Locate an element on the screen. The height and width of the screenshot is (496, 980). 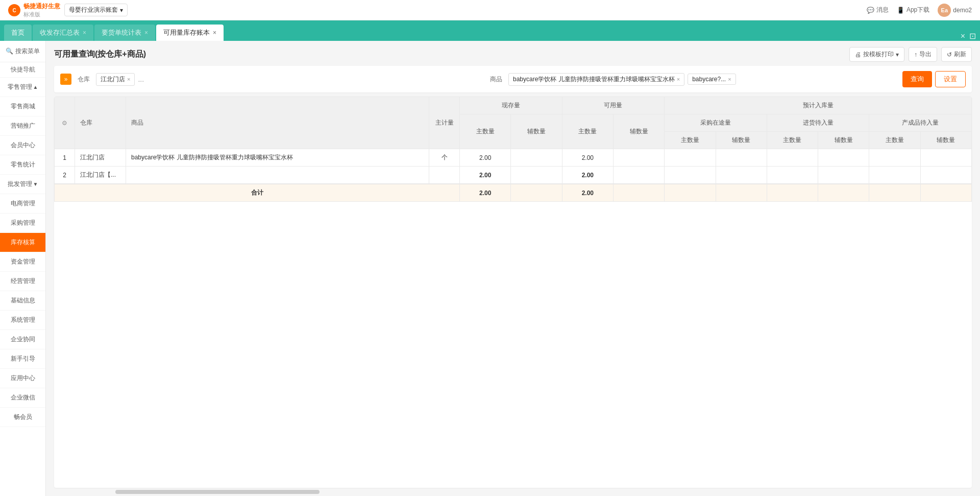
tab-home-label: 首页 is located at coordinates (18, 33).